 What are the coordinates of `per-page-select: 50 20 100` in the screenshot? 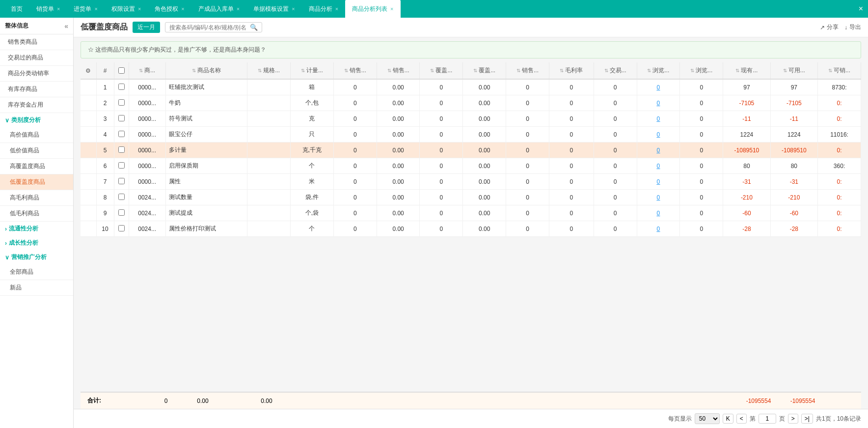 It's located at (707, 419).